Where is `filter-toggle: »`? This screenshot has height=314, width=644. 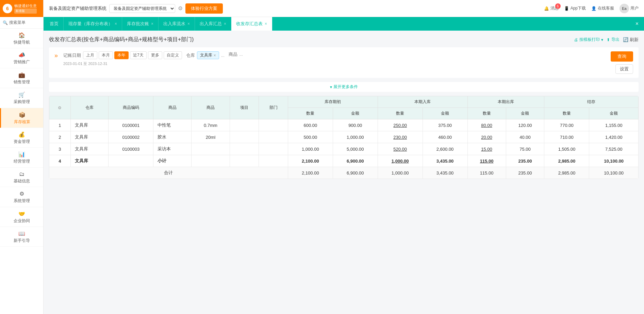 filter-toggle: » is located at coordinates (56, 56).